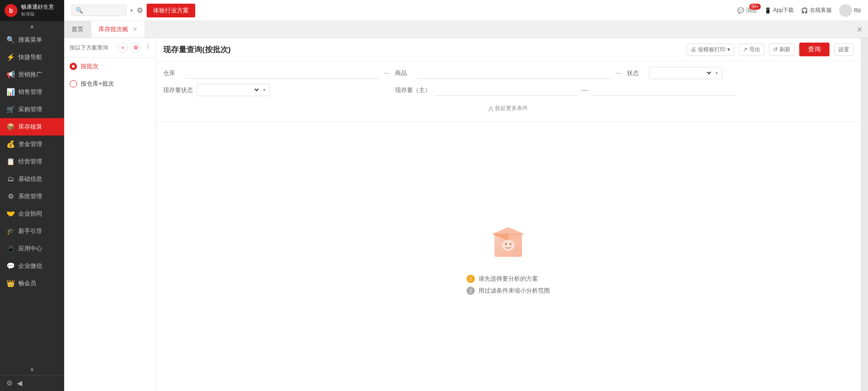 This screenshot has width=868, height=391. I want to click on page-actions: 🖨 按模板打印 ▾ ↗ 导出 ↺ 刷新 查询 设置, so click(770, 49).